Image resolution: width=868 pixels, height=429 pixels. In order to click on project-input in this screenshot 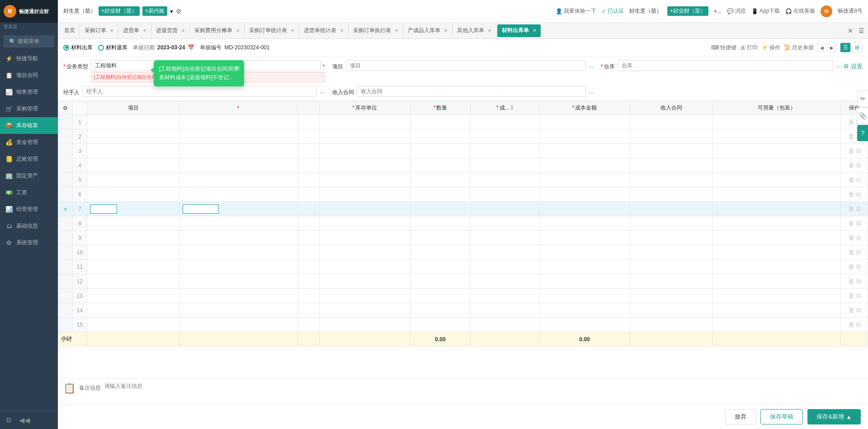, I will do `click(466, 66)`.